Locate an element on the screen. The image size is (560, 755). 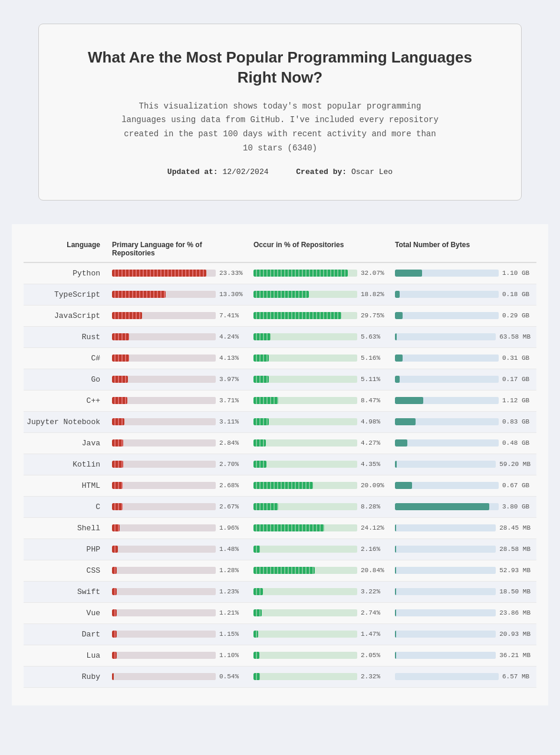
bytes-bar-cell: 0.29 GB is located at coordinates (466, 316).